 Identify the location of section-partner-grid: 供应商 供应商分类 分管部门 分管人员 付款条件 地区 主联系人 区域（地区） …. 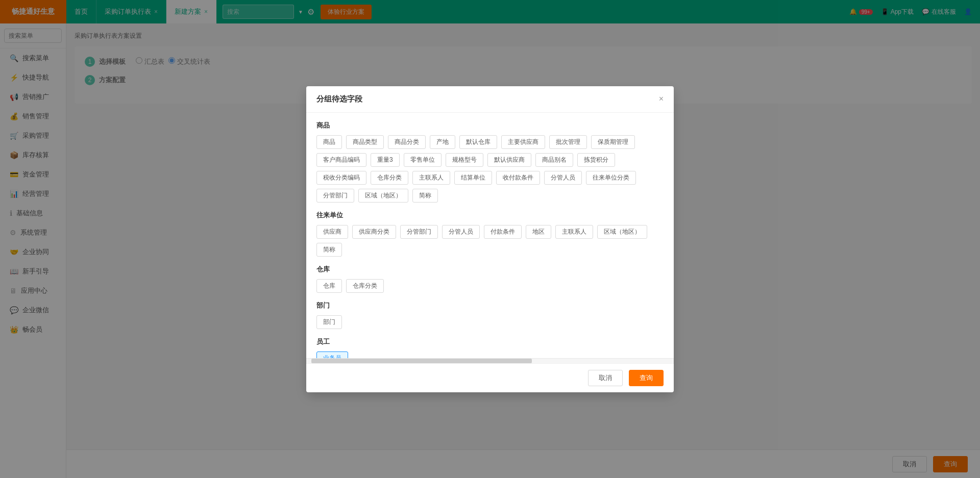
(490, 241).